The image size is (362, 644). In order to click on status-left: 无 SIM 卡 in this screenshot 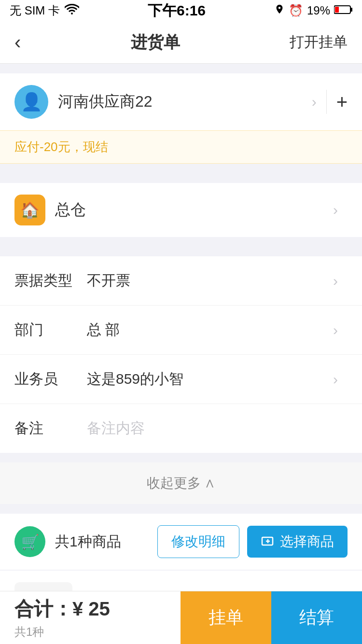, I will do `click(44, 11)`.